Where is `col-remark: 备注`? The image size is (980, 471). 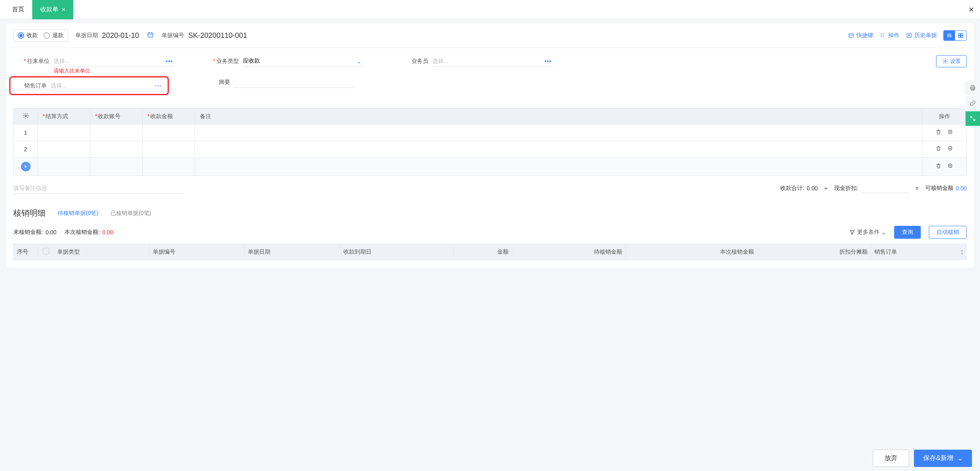 col-remark: 备注 is located at coordinates (559, 117).